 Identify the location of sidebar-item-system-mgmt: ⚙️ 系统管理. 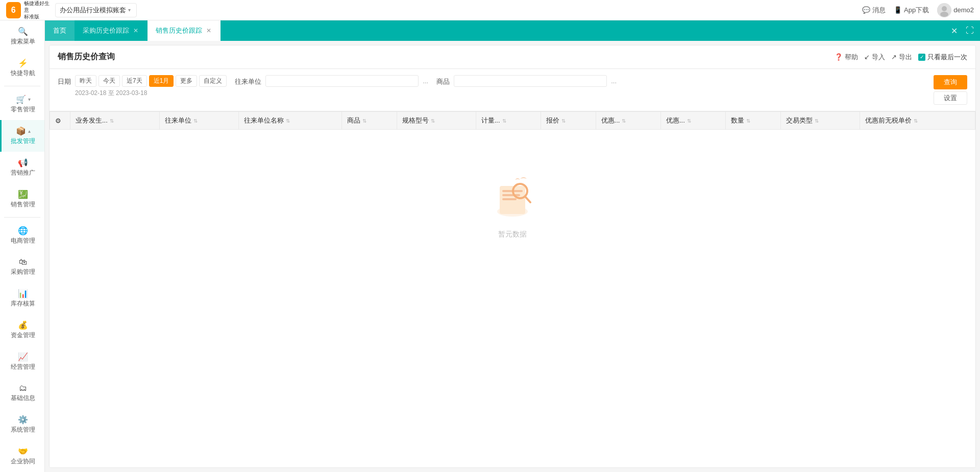
(22, 424).